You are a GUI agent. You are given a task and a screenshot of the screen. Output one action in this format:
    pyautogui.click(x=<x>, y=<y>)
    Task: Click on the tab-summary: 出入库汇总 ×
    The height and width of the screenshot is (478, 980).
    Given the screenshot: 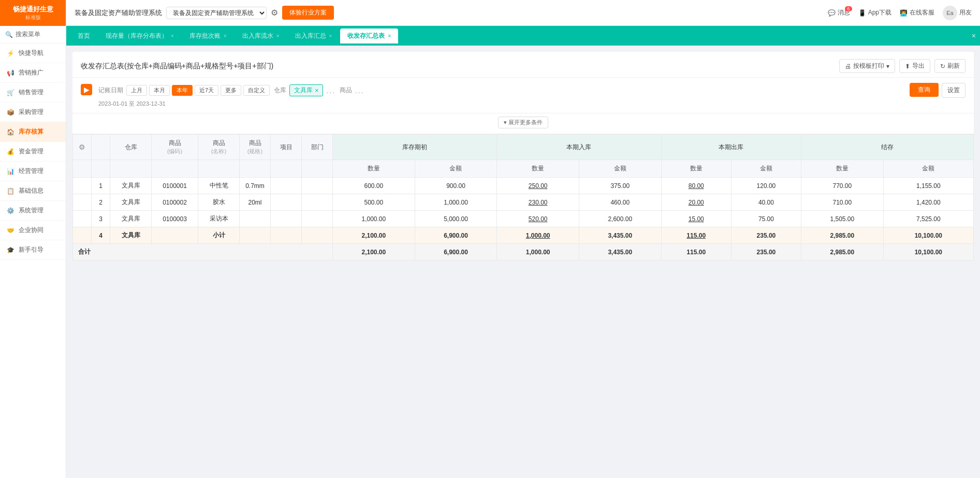 What is the action you would take?
    pyautogui.click(x=314, y=36)
    